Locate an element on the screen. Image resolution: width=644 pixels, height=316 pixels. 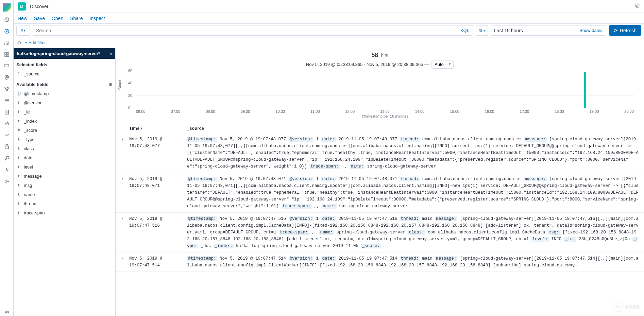
field-item: ?_source is located at coordinates (65, 74).